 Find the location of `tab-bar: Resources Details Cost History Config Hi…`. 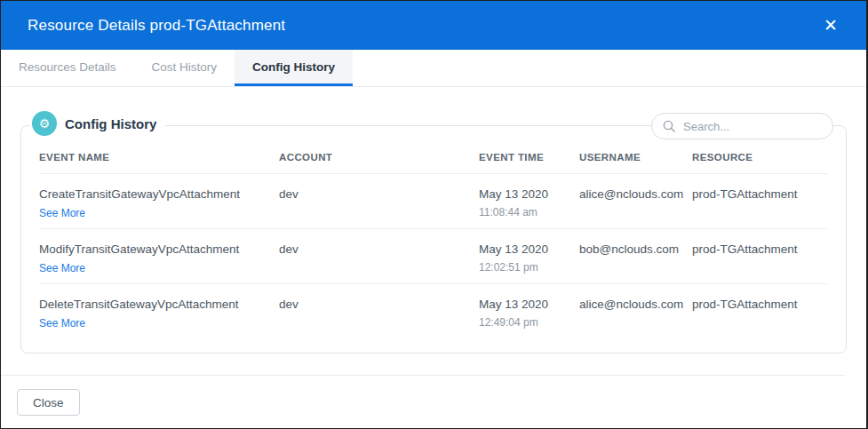

tab-bar: Resources Details Cost History Config Hi… is located at coordinates (434, 68).